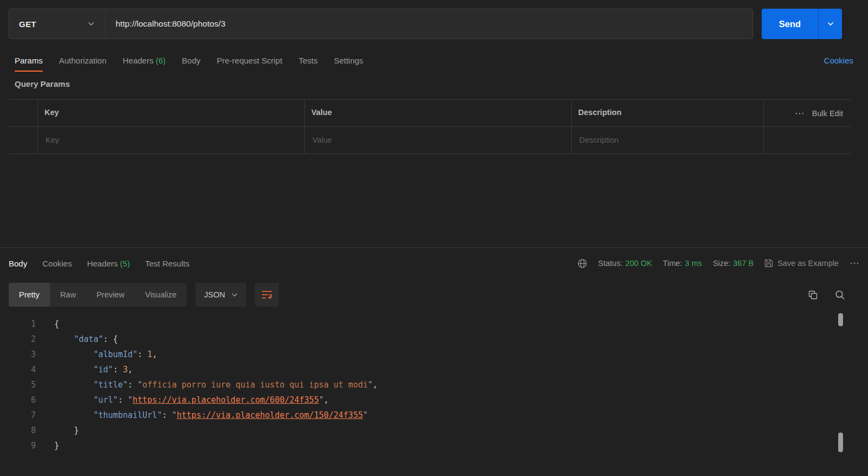  Describe the element at coordinates (23, 113) in the screenshot. I see `header-gutter-cell` at that location.